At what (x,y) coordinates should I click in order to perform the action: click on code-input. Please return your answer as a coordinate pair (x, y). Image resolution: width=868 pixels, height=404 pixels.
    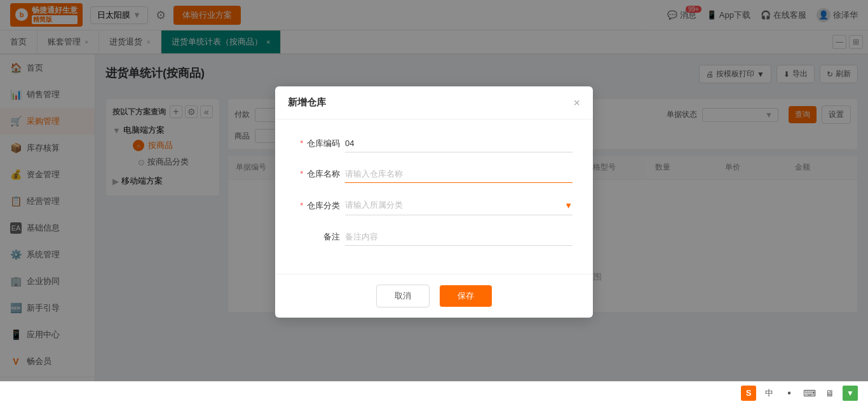
    Looking at the image, I should click on (459, 144).